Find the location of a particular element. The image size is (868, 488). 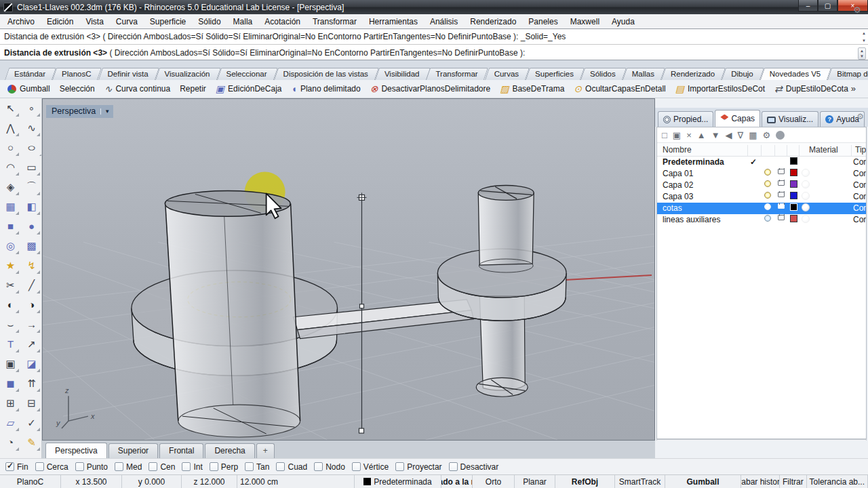

sidebar-tool-button: ✓ is located at coordinates (31, 423).